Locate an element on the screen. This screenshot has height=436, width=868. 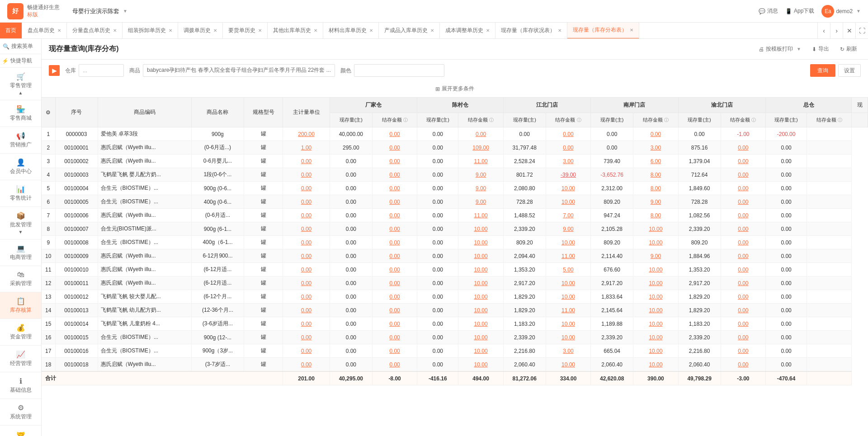
sidebar-item-finance: 💰 资金管理 is located at coordinates (21, 333).